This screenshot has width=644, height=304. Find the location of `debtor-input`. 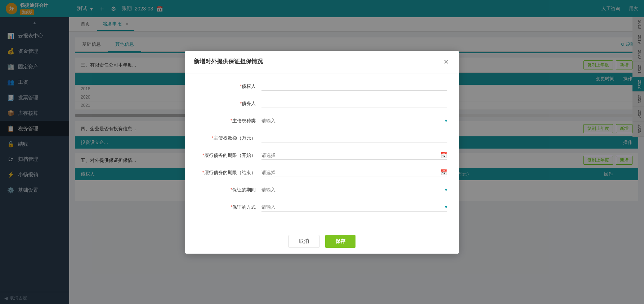

debtor-input is located at coordinates (354, 104).